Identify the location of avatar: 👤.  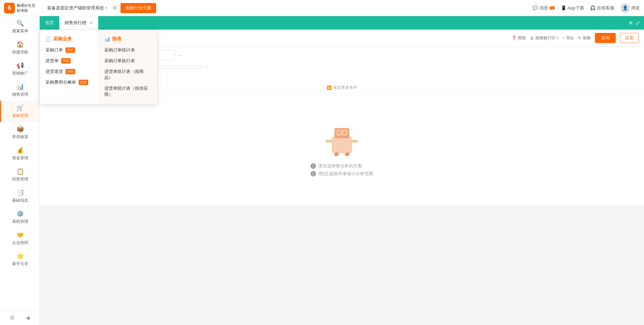
(625, 8).